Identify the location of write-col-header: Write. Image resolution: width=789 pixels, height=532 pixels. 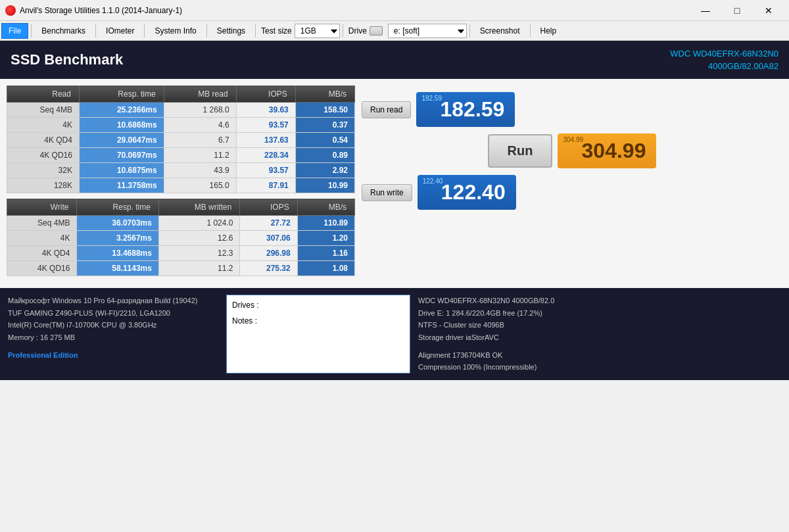
(42, 208).